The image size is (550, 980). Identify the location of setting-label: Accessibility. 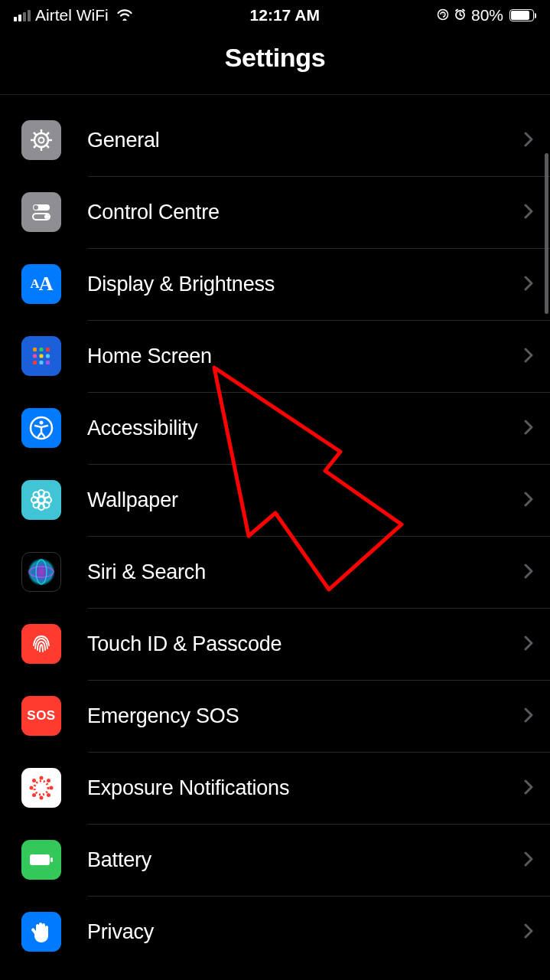
(306, 429).